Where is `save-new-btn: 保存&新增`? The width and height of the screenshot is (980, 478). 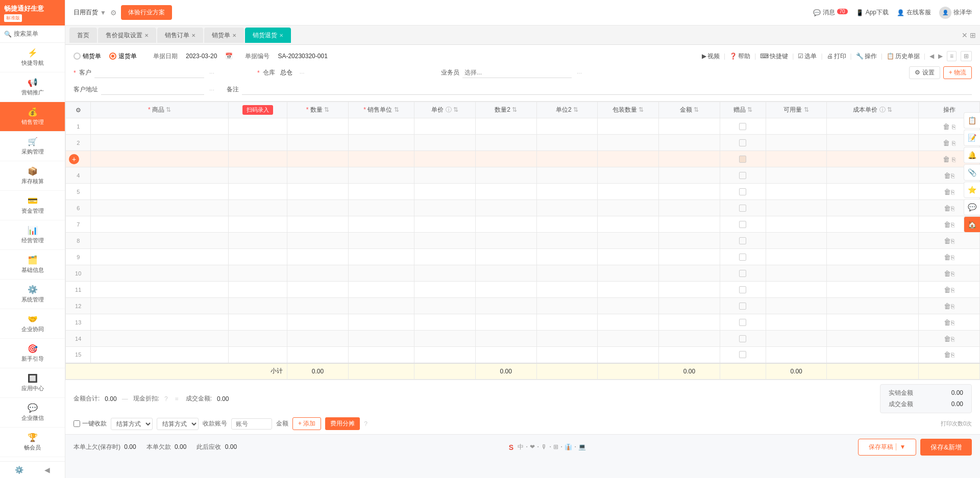 save-new-btn: 保存&新增 is located at coordinates (946, 447).